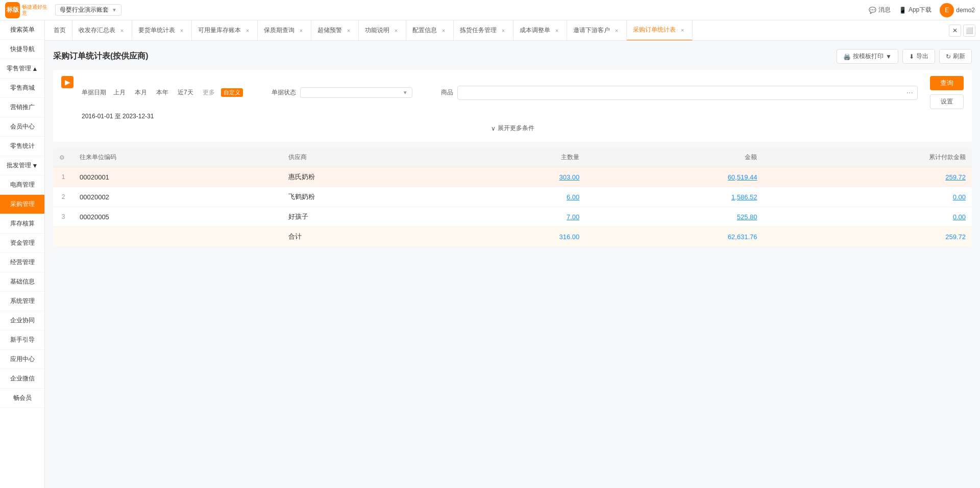 The height and width of the screenshot is (488, 980). I want to click on tab-close-all-button: ✕, so click(955, 31).